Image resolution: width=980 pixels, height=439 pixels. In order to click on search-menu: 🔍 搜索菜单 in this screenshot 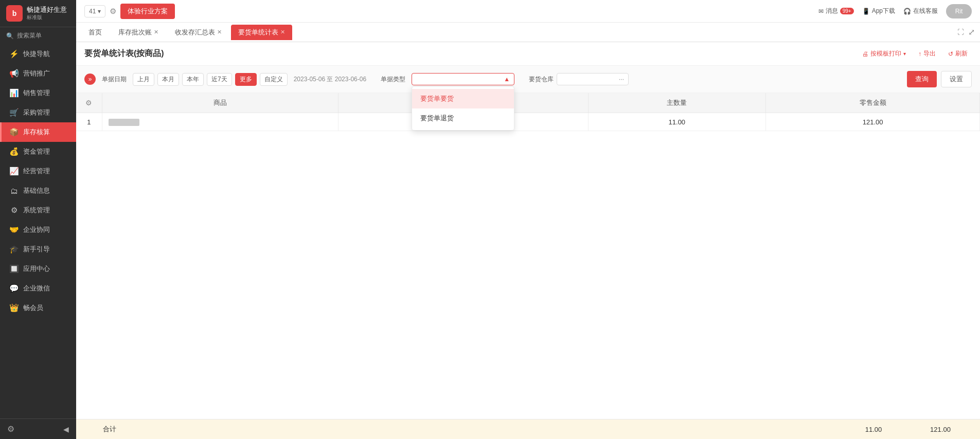, I will do `click(38, 36)`.